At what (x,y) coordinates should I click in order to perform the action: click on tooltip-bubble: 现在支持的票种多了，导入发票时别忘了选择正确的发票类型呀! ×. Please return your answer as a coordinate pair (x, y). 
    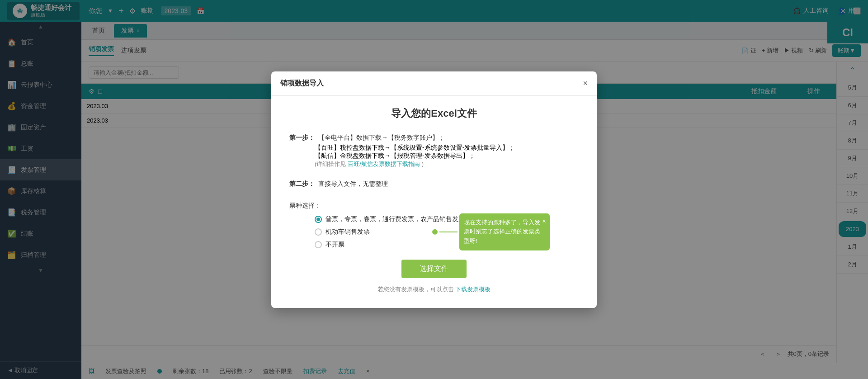
    Looking at the image, I should click on (505, 232).